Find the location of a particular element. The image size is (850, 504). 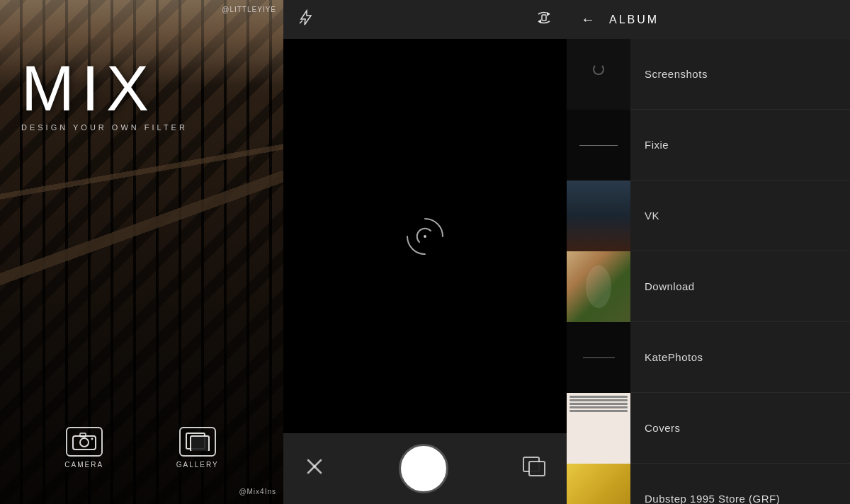

album-item: Download is located at coordinates (708, 287).